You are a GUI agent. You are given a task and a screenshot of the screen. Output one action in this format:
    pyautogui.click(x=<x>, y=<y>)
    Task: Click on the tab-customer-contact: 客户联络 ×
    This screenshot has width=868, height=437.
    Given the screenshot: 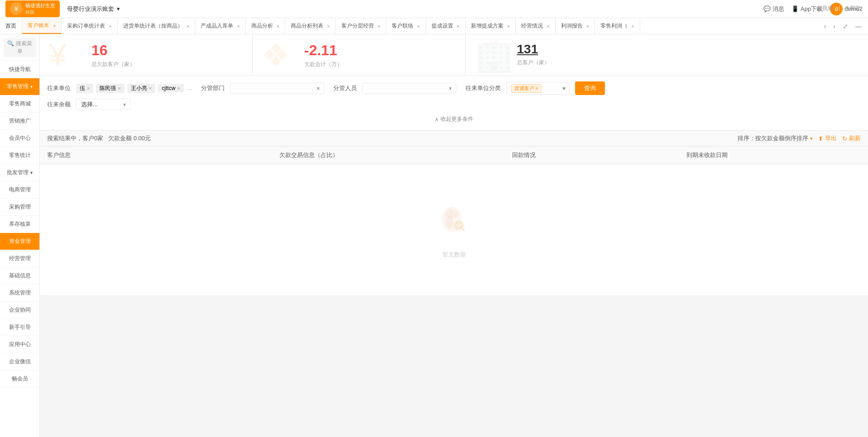 What is the action you would take?
    pyautogui.click(x=406, y=26)
    